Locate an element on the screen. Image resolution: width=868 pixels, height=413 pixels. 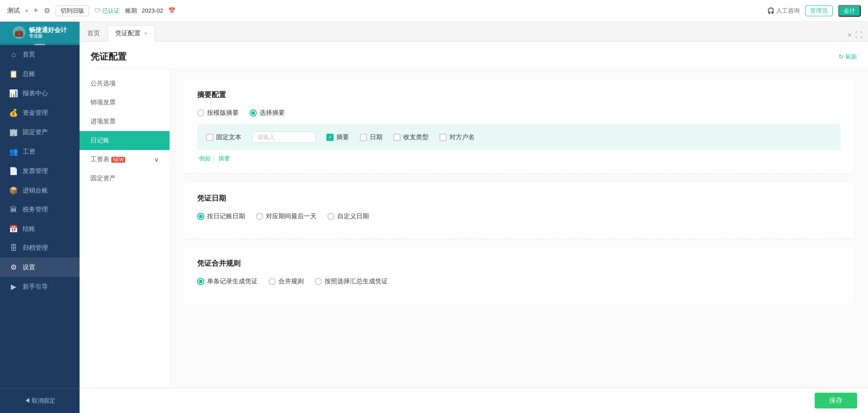
radio-label-custom-date: 自定义日期 is located at coordinates (353, 216).